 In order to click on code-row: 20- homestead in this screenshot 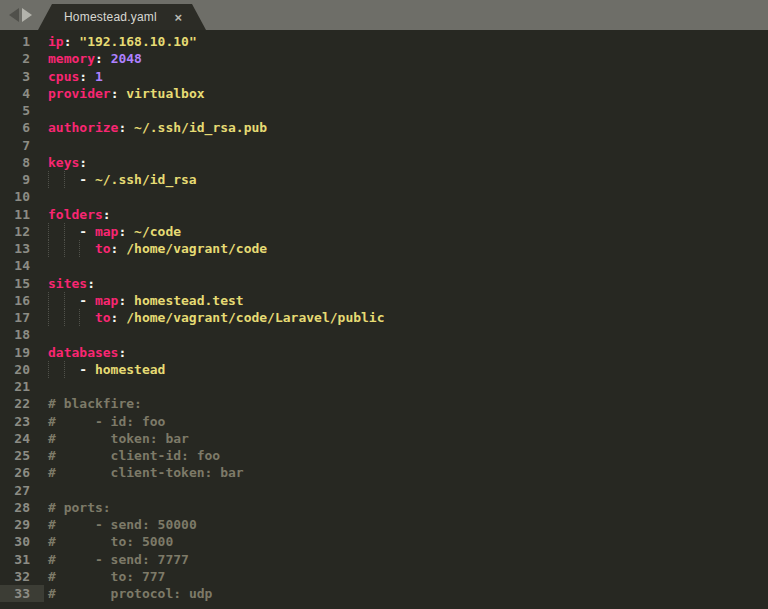, I will do `click(384, 370)`.